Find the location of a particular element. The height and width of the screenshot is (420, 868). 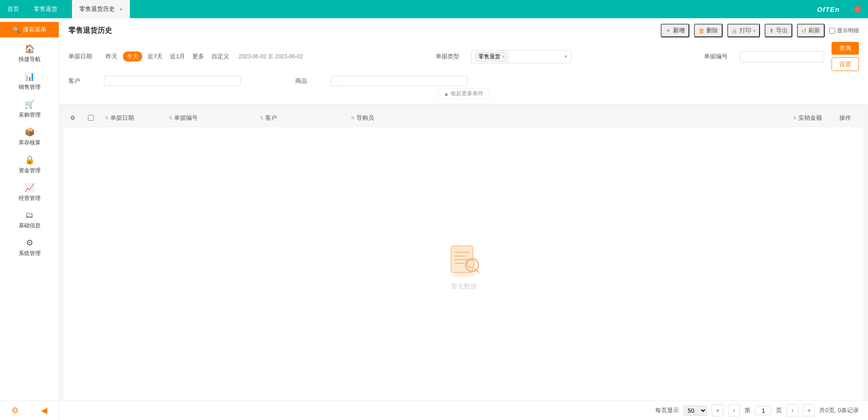

settings-btn: 设置 is located at coordinates (845, 64).